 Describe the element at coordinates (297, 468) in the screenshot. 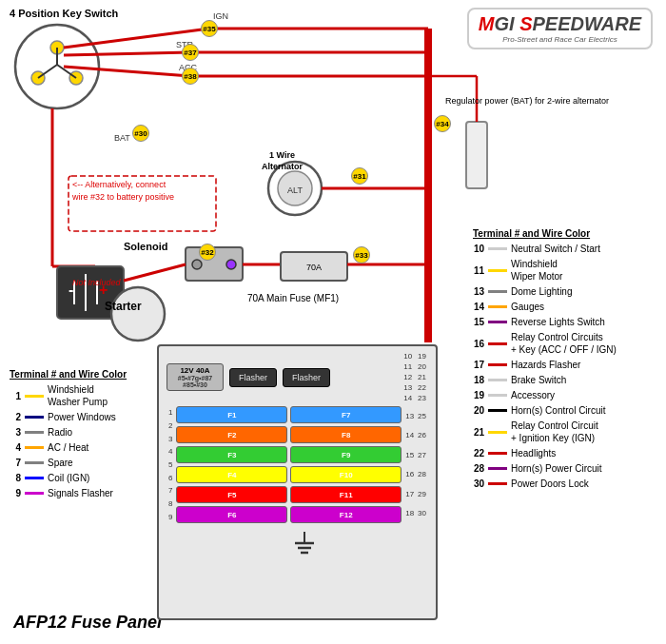

I see `fuse-area: 123456789 F1F7F2F8F3F9F4F10F5F11F6F12 13…` at that location.